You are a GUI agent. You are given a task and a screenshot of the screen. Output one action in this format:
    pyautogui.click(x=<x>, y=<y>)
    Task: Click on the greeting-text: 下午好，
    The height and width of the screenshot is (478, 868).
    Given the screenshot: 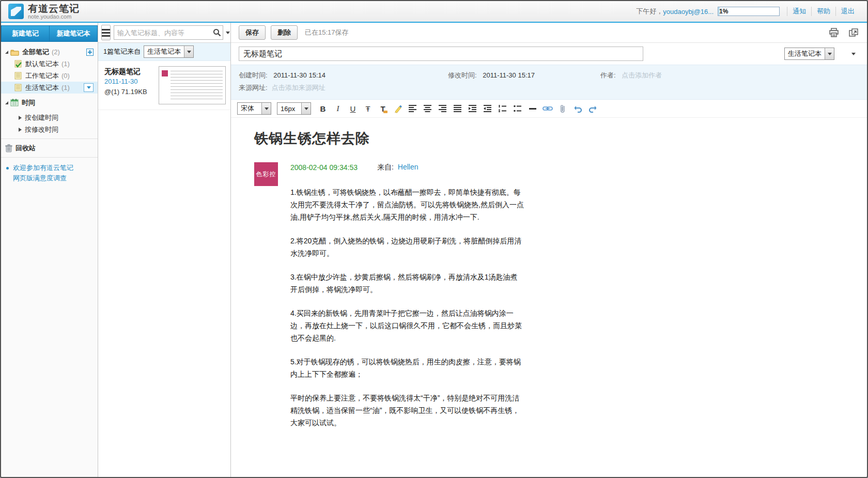 What is the action you would take?
    pyautogui.click(x=649, y=11)
    